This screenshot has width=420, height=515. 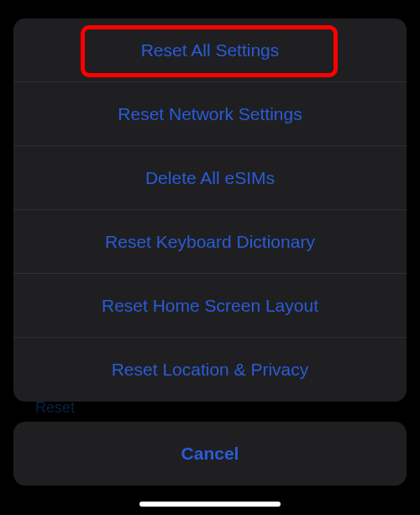 What do you see at coordinates (210, 454) in the screenshot?
I see `cancel-button-label: Cancel` at bounding box center [210, 454].